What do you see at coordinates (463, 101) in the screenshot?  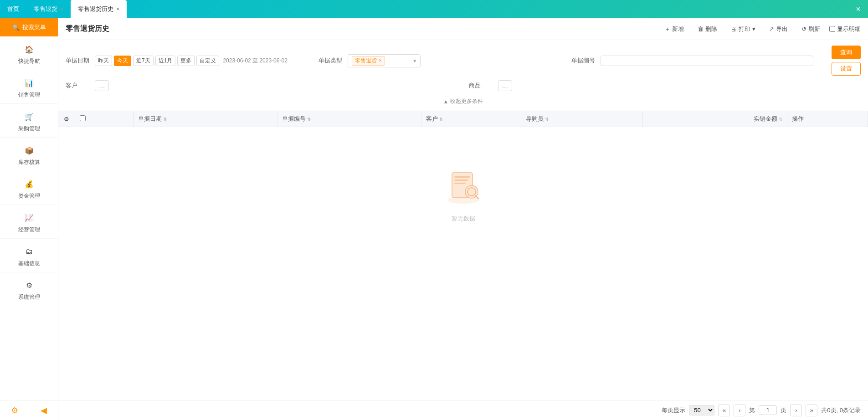 I see `collapse-button: ▲ 收起更多条件` at bounding box center [463, 101].